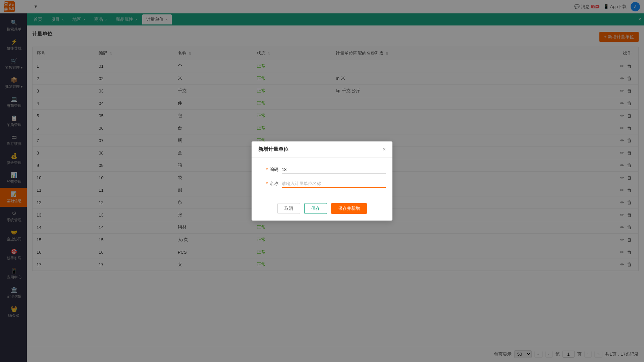  What do you see at coordinates (267, 170) in the screenshot?
I see `required-mark: *` at bounding box center [267, 170].